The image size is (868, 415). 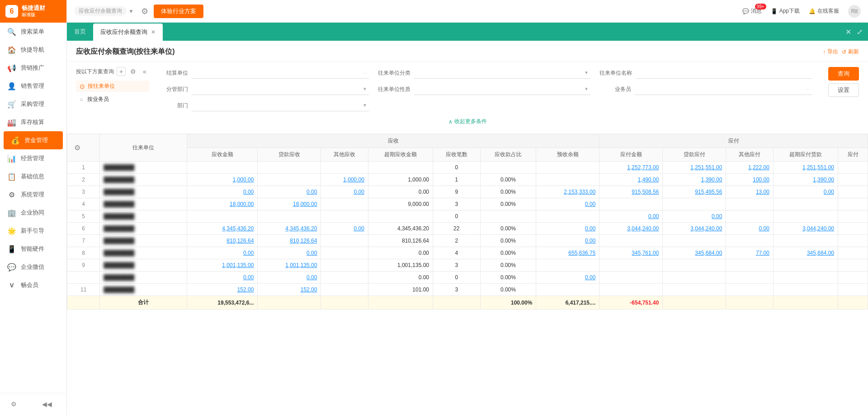 What do you see at coordinates (631, 155) in the screenshot?
I see `col-ap-amount: 应付金额` at bounding box center [631, 155].